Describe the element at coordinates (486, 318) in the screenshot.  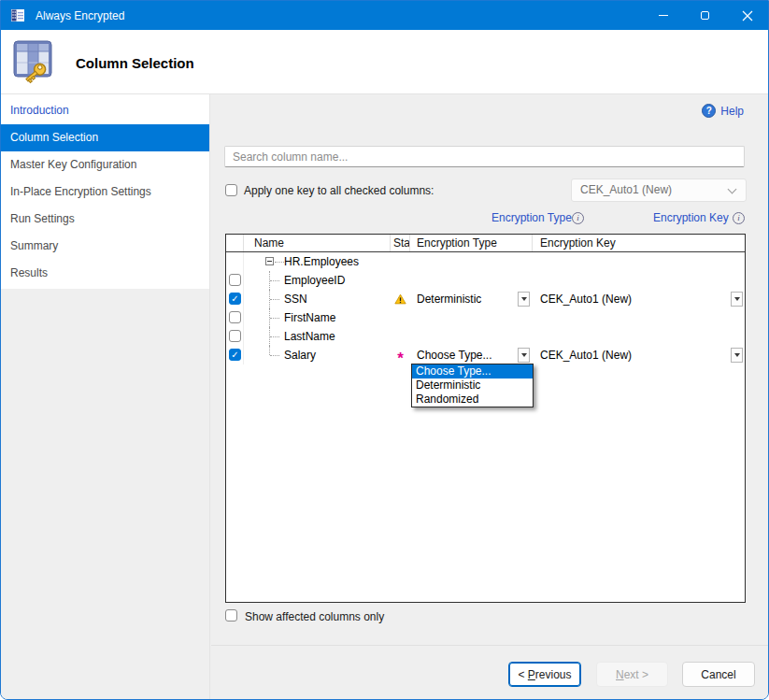
I see `table-row: FirstName` at that location.